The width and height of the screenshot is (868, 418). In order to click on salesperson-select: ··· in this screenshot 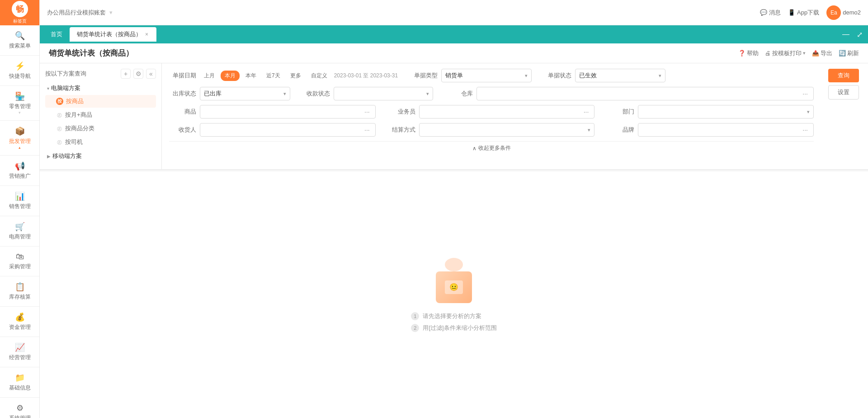, I will do `click(507, 112)`.